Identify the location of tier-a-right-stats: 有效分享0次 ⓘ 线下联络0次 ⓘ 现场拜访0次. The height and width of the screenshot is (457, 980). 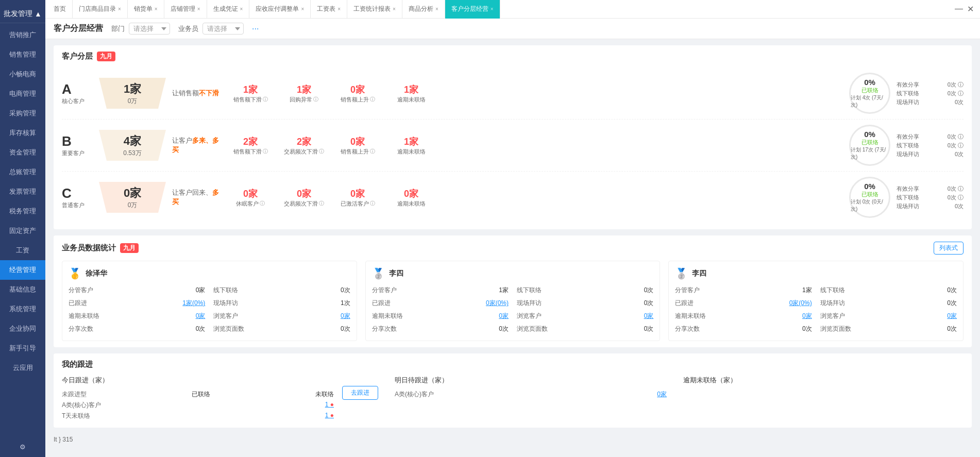
(930, 94).